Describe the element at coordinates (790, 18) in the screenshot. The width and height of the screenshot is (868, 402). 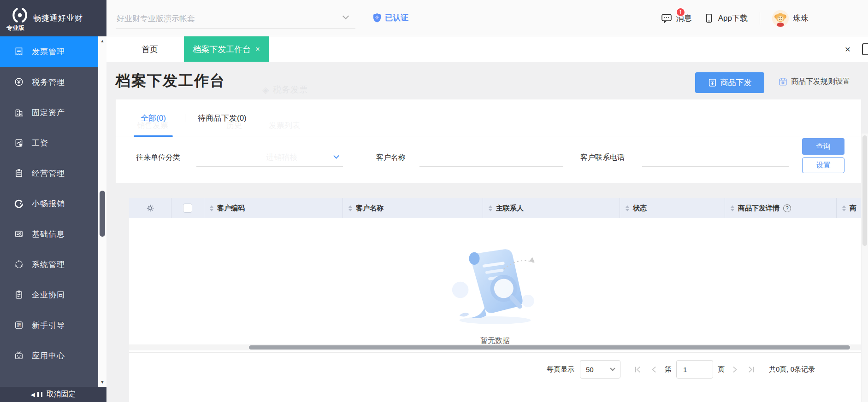
I see `user-menu: 珠珠` at that location.